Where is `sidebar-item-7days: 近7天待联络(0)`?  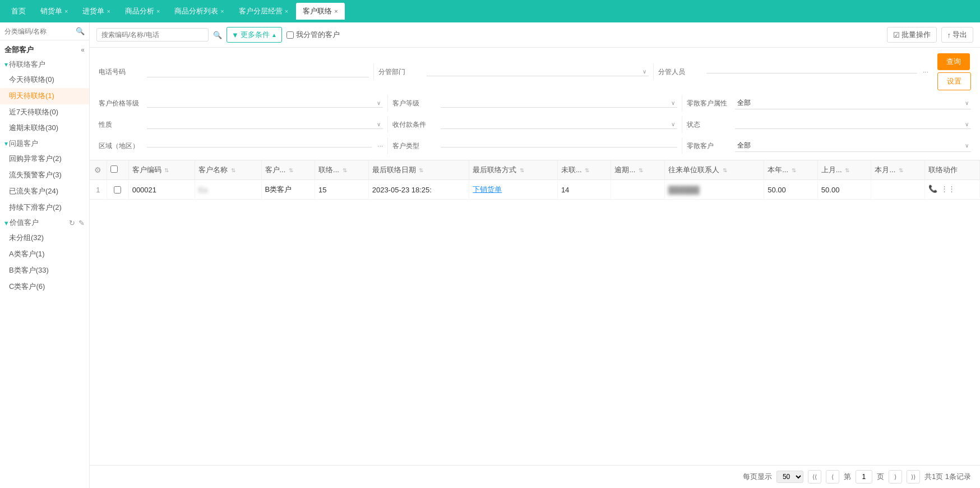 sidebar-item-7days: 近7天待联络(0) is located at coordinates (45, 112).